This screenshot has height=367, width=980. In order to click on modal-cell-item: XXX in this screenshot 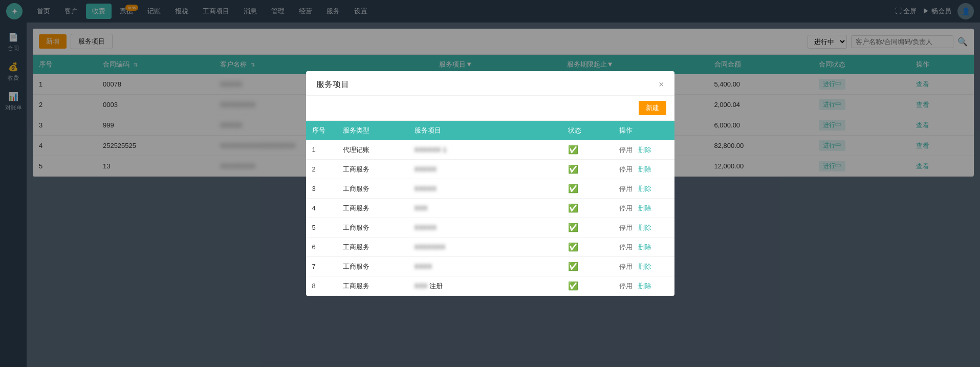, I will do `click(485, 208)`.